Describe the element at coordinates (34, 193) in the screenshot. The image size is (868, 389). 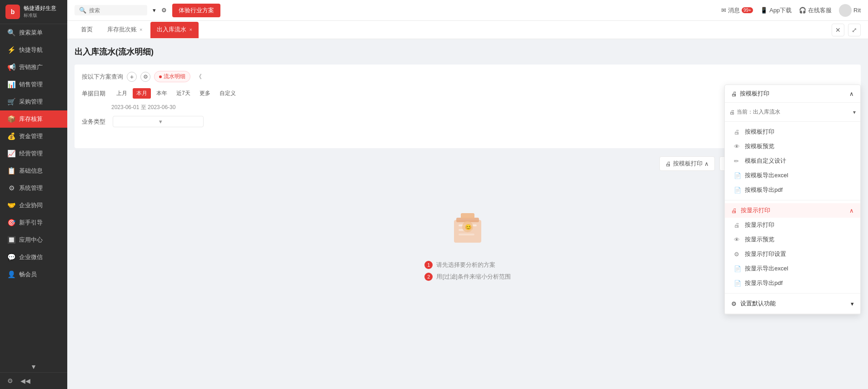
I see `sidebar-nav: 🔍 搜索菜单 ⚡ 快捷导航 📢 营销推广 📊 销售管理 🛒 采购管理 📦 库存核…` at that location.